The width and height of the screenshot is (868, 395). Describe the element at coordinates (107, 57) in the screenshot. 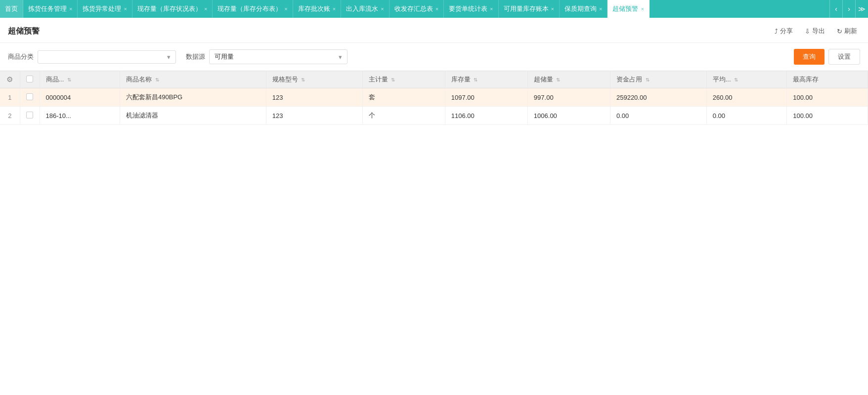

I see `category-select: ▾` at that location.